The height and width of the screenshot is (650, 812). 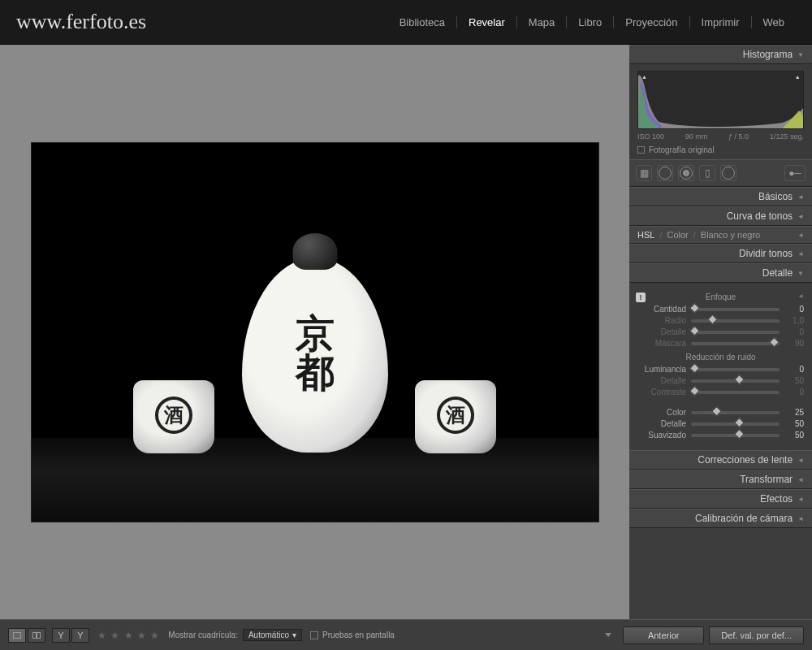 What do you see at coordinates (707, 173) in the screenshot?
I see `gradient-tool-icon: ▯` at bounding box center [707, 173].